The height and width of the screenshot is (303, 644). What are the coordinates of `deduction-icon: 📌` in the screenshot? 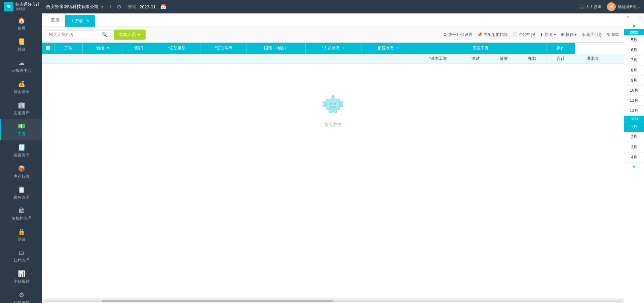 It's located at (480, 35).